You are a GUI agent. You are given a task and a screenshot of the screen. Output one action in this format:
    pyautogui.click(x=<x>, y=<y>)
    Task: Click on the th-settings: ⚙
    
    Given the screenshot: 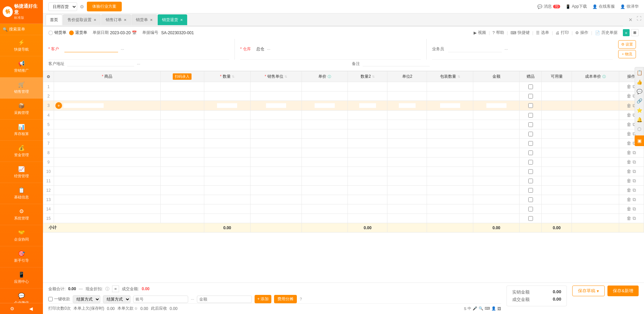 What is the action you would take?
    pyautogui.click(x=49, y=77)
    